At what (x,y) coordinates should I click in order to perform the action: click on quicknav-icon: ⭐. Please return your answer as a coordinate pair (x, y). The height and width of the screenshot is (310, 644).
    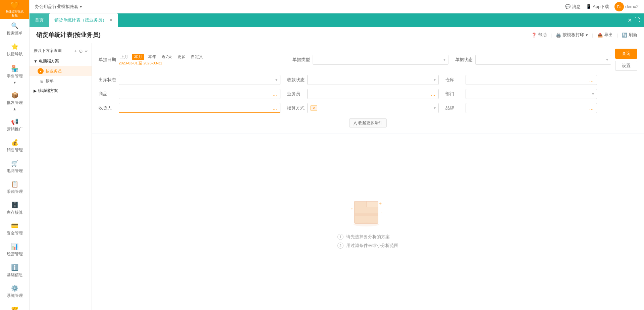
    Looking at the image, I should click on (15, 47).